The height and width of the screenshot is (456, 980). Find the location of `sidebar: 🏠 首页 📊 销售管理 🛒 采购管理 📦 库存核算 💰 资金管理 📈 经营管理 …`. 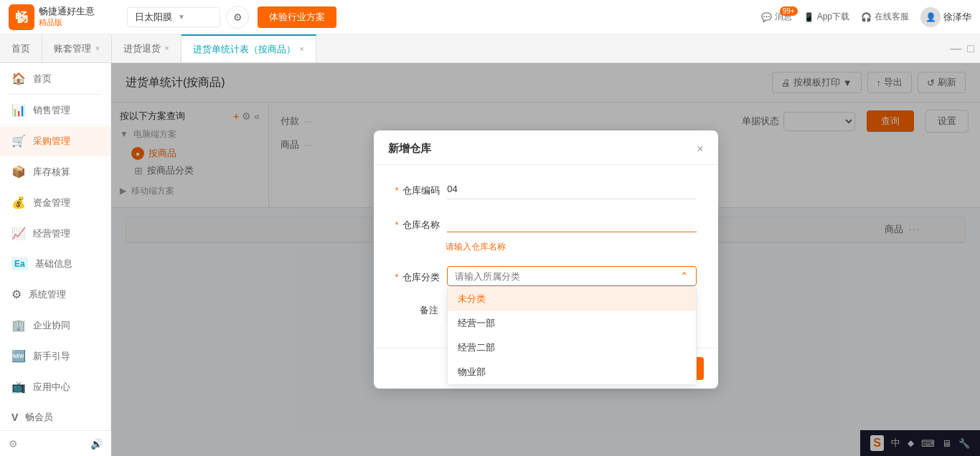

sidebar: 🏠 首页 📊 销售管理 🛒 采购管理 📦 库存核算 💰 资金管理 📈 经营管理 … is located at coordinates (56, 260).